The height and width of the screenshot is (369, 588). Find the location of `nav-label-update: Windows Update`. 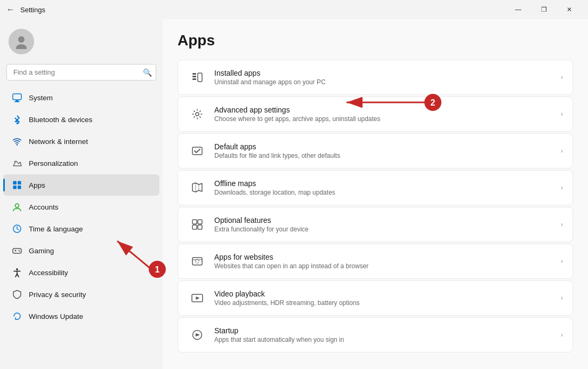

nav-label-update: Windows Update is located at coordinates (56, 317).